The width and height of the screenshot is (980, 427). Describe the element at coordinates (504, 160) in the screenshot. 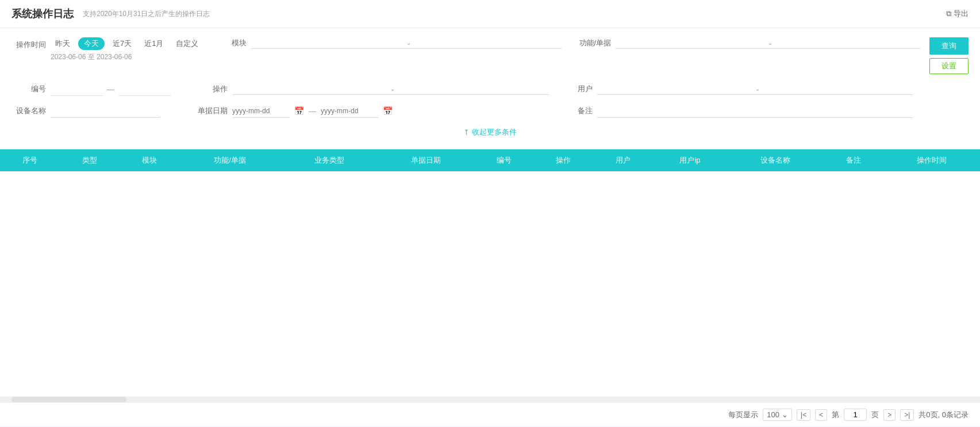

I see `table-col-编号: 编号` at that location.